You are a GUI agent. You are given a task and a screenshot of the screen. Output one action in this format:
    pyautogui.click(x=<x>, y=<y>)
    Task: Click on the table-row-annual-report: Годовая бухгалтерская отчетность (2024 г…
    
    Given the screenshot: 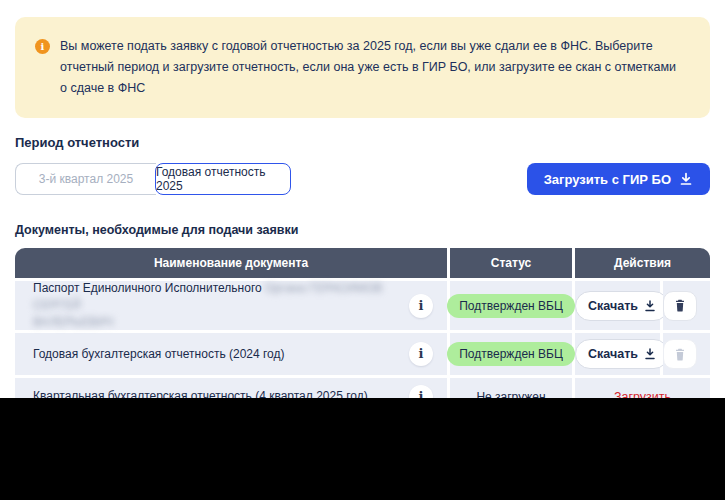 What is the action you would take?
    pyautogui.click(x=362, y=354)
    